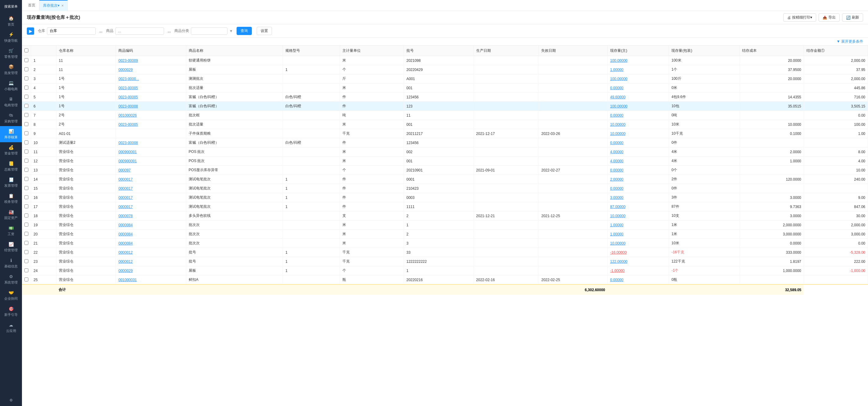 The height and width of the screenshot is (406, 868). Describe the element at coordinates (124, 170) in the screenshot. I see `row-code-link: 000097` at that location.